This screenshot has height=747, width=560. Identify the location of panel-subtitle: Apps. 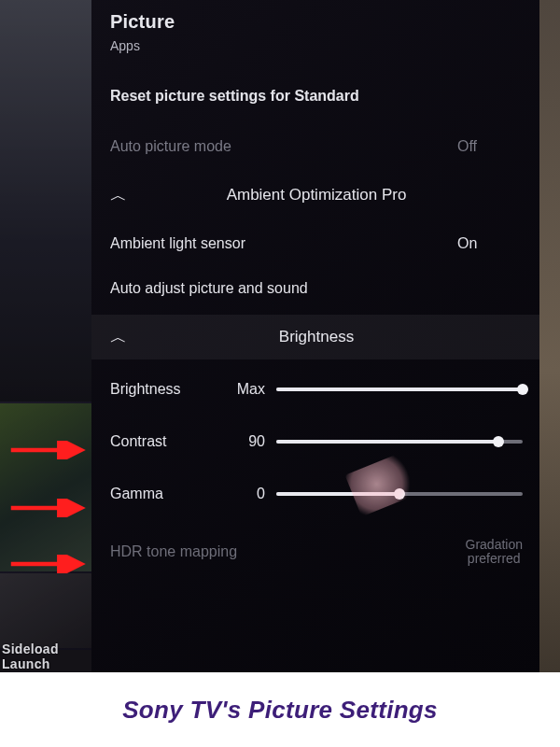
(316, 46).